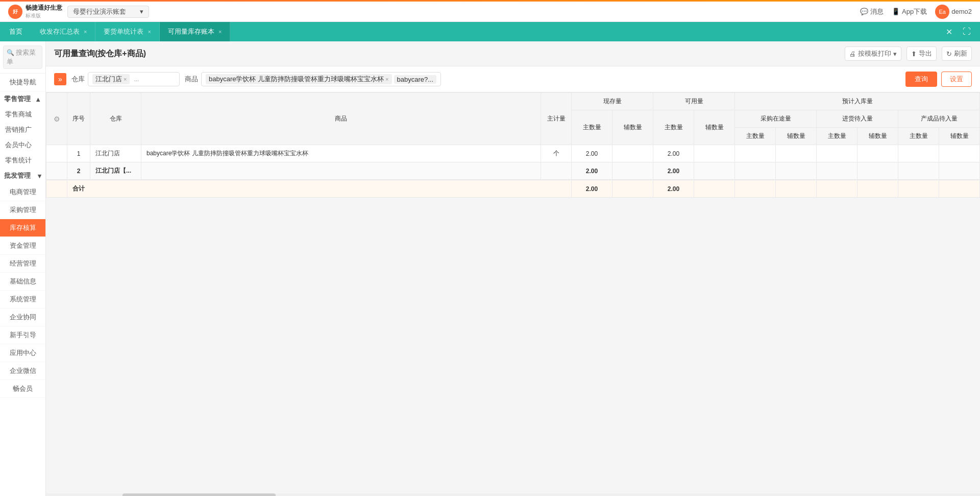 Image resolution: width=980 pixels, height=496 pixels. What do you see at coordinates (17, 99) in the screenshot?
I see `sidebar-label-retail-mgmt: 零售管理` at bounding box center [17, 99].